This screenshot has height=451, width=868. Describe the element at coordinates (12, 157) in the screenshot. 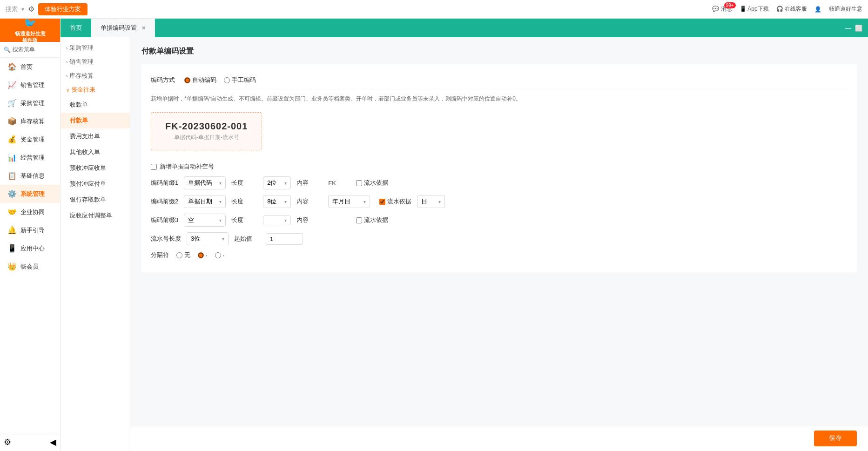

I see `operations-icon: 📊` at that location.